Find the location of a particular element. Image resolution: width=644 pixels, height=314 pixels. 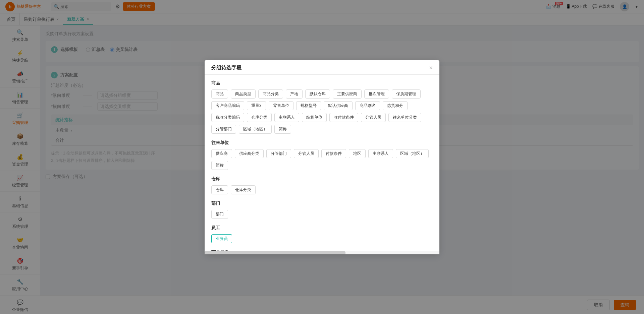

modal-header: 分组待选字段 × is located at coordinates (322, 67).